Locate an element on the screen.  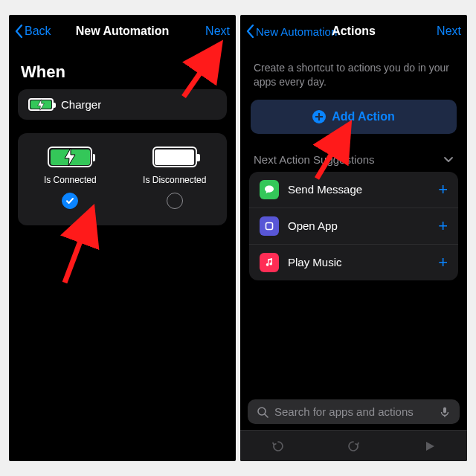
option-disconnected: Is Disconnected is located at coordinates (176, 178).